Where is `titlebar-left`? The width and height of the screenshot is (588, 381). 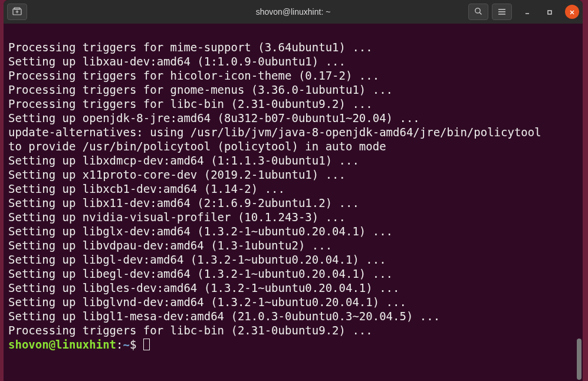
titlebar-left is located at coordinates (17, 12).